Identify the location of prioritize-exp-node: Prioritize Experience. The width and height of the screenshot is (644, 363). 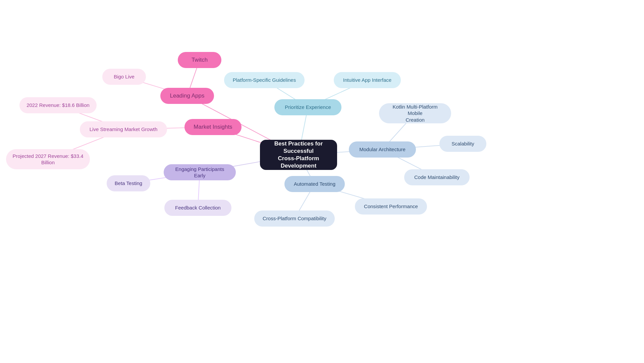
(308, 107).